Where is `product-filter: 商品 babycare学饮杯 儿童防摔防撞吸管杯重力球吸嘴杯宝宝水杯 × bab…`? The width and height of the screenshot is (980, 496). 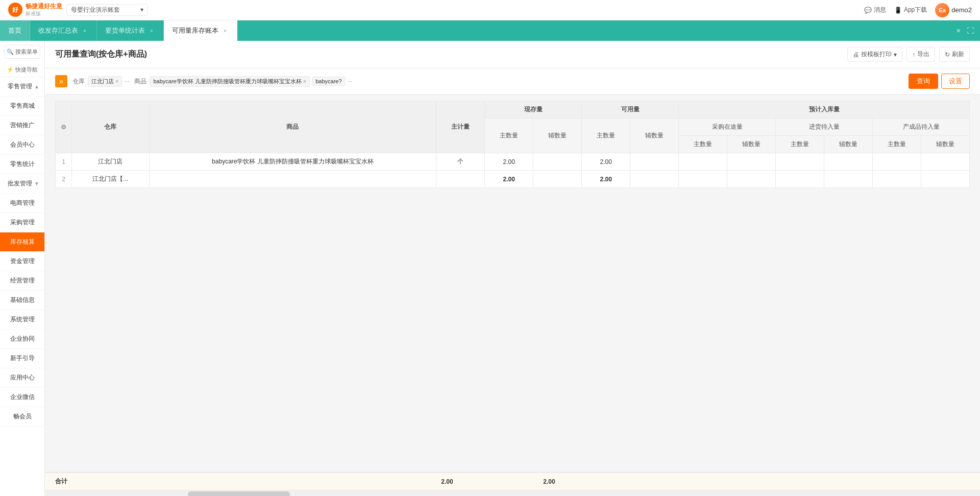
product-filter: 商品 babycare学饮杯 儿童防摔防撞吸管杯重力球吸嘴杯宝宝水杯 × bab… is located at coordinates (243, 82).